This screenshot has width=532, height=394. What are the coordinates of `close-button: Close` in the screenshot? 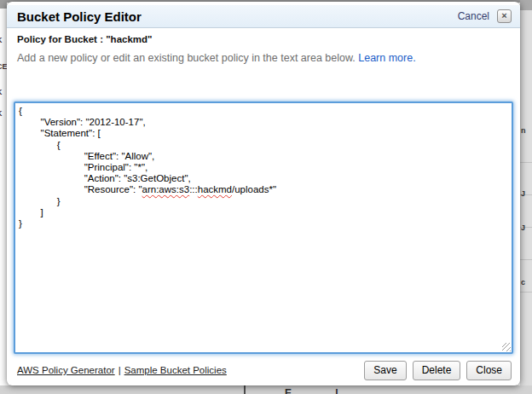 It's located at (489, 370).